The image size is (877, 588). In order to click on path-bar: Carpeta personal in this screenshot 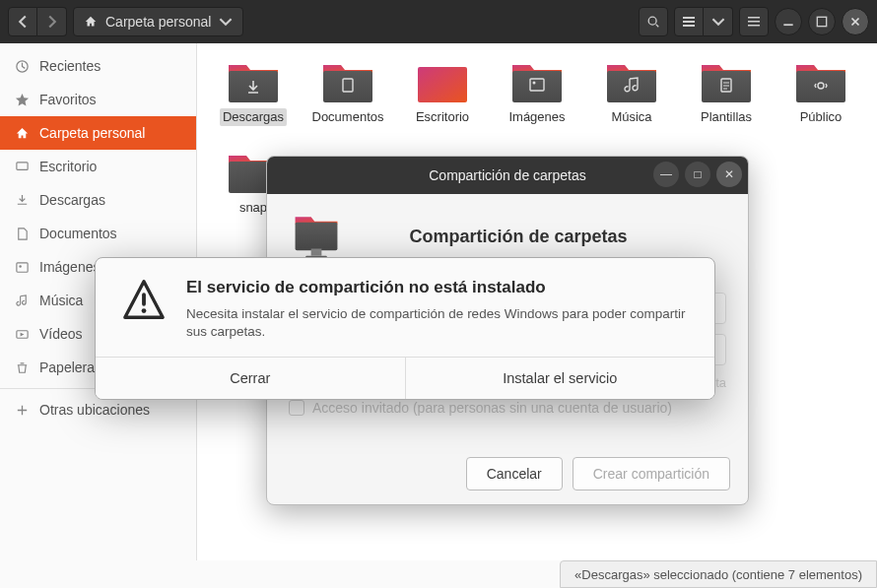, I will do `click(158, 22)`.